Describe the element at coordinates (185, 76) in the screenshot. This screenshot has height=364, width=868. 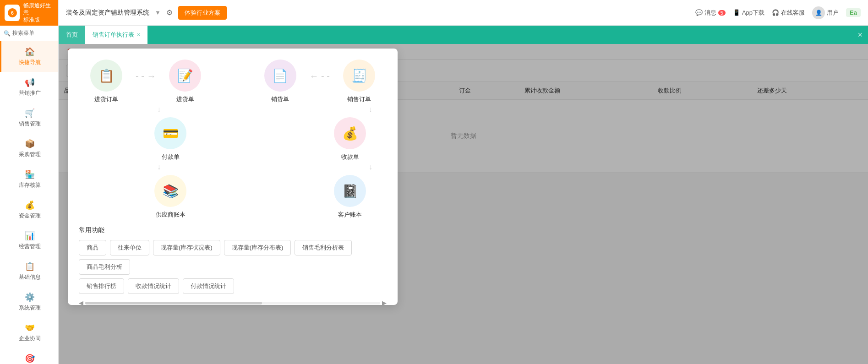
I see `purchase-bill-icon: 📝` at that location.